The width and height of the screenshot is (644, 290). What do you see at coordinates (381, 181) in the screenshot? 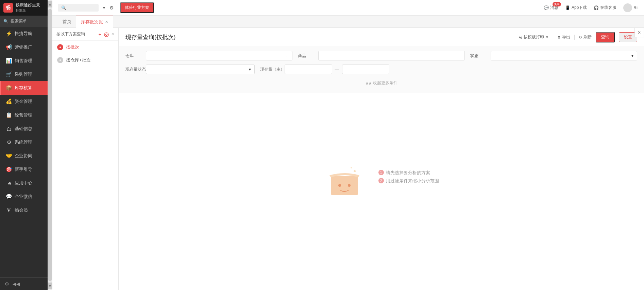
I see `tip-num-2: 2` at bounding box center [381, 181].